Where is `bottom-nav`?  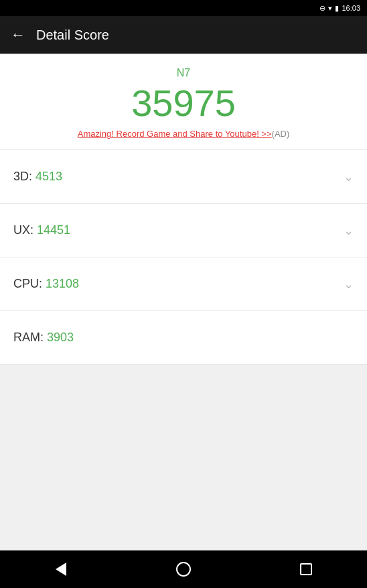 bottom-nav is located at coordinates (184, 569).